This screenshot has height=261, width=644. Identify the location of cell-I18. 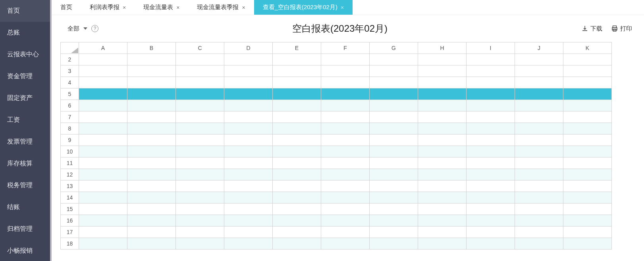
(491, 244).